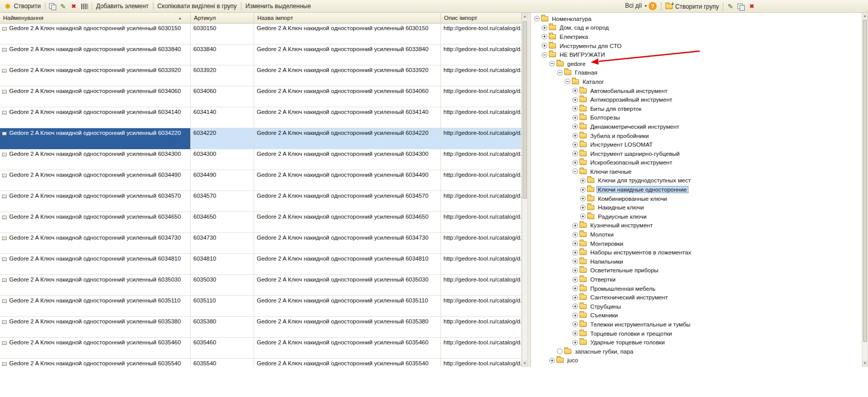  I want to click on create-button: ✱ Створити, so click(23, 6).